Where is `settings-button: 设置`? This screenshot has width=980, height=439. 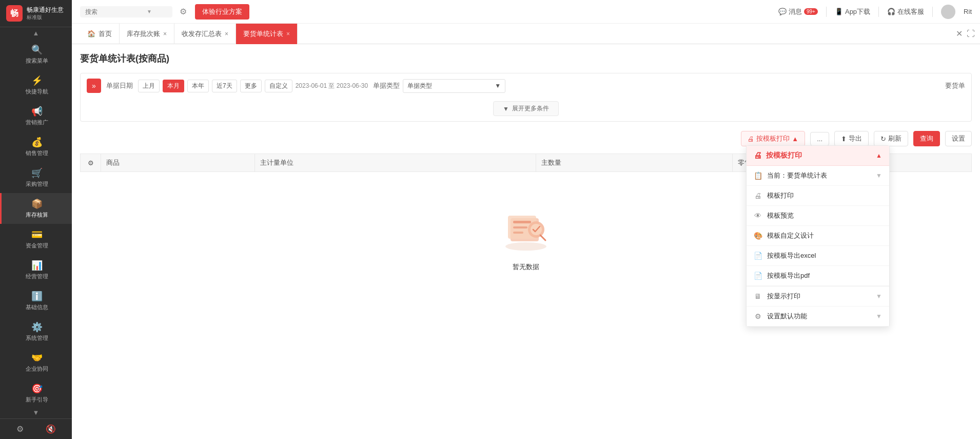 settings-button: 设置 is located at coordinates (958, 139).